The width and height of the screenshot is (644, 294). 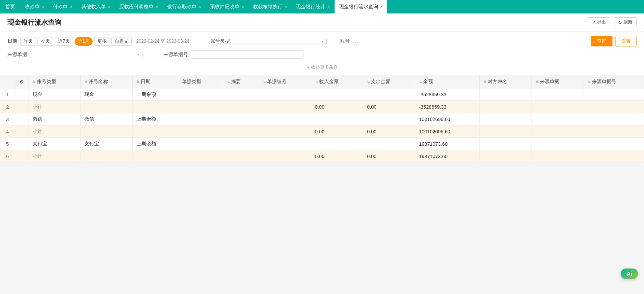 What do you see at coordinates (8, 82) in the screenshot?
I see `col-idx` at bounding box center [8, 82].